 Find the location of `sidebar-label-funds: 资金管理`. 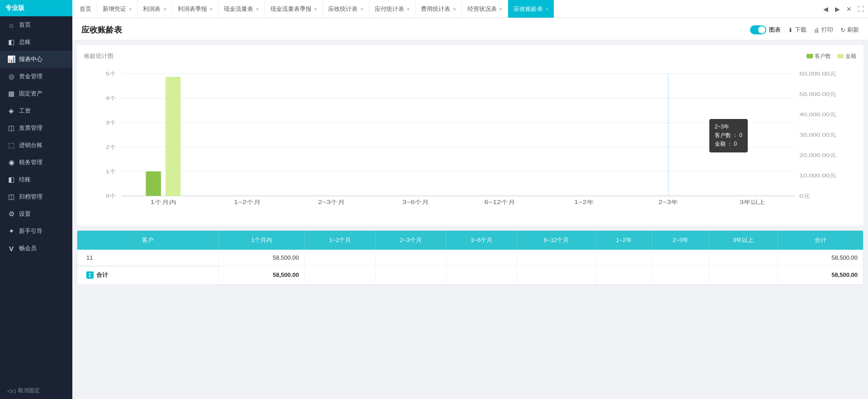

sidebar-label-funds: 资金管理 is located at coordinates (31, 76).